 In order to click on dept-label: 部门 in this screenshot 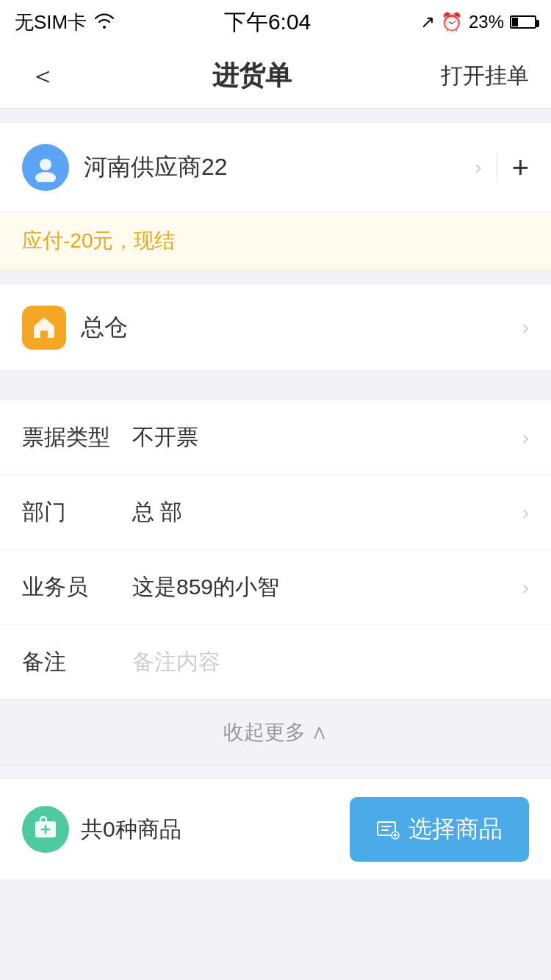, I will do `click(66, 513)`.